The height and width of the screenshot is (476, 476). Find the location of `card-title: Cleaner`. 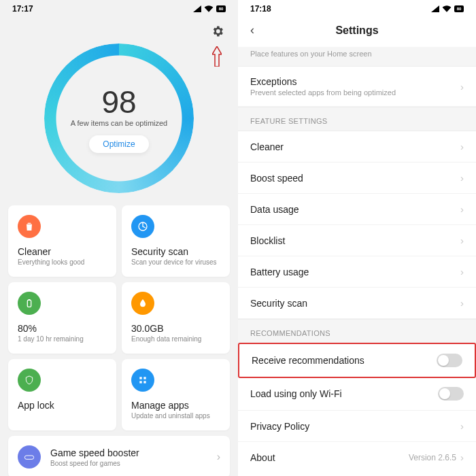

card-title: Cleaner is located at coordinates (63, 252).